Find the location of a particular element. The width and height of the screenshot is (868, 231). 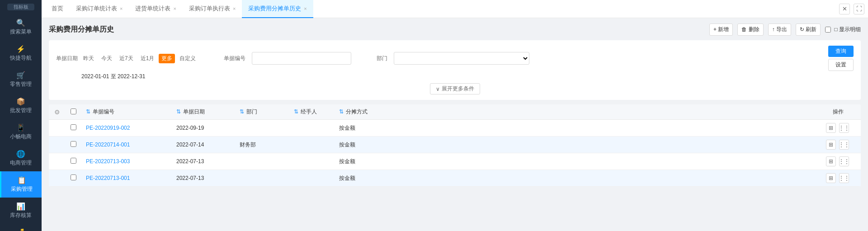

sidebar-item-finance: 💰资金管理 is located at coordinates (21, 227).